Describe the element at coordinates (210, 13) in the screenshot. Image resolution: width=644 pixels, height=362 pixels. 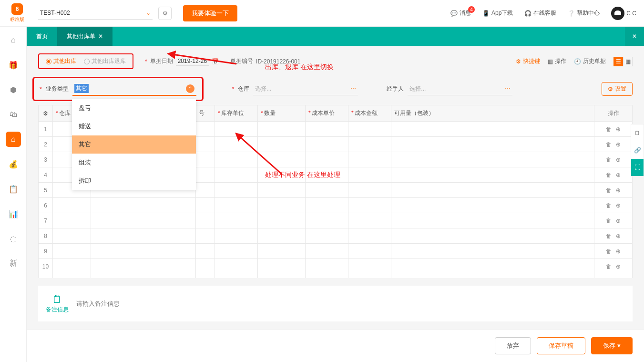
I see `try-button: 我要体验一下` at that location.